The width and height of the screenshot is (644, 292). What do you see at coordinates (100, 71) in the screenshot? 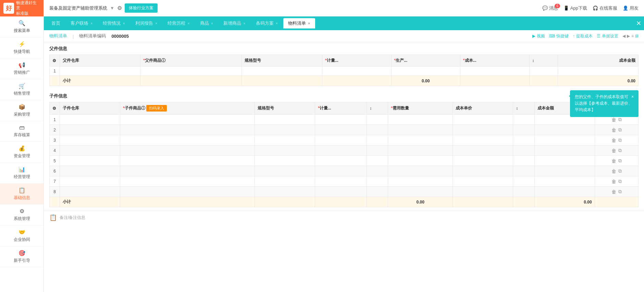
I see `parent-cell-warehouse` at bounding box center [100, 71].